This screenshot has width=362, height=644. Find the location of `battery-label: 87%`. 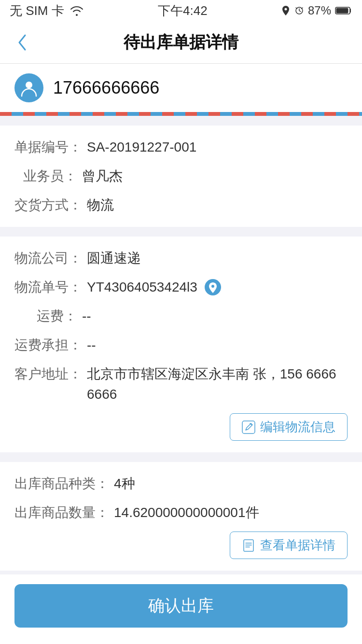

battery-label: 87% is located at coordinates (320, 11).